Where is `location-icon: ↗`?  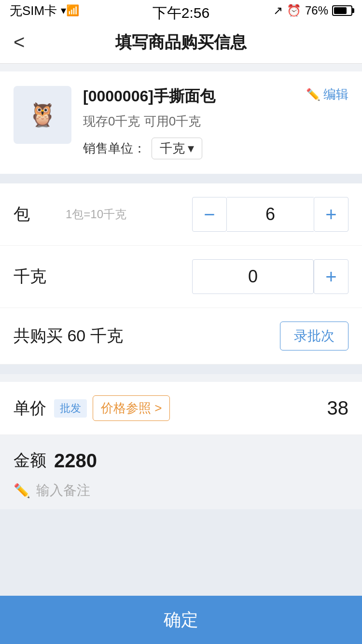 location-icon: ↗ is located at coordinates (278, 11).